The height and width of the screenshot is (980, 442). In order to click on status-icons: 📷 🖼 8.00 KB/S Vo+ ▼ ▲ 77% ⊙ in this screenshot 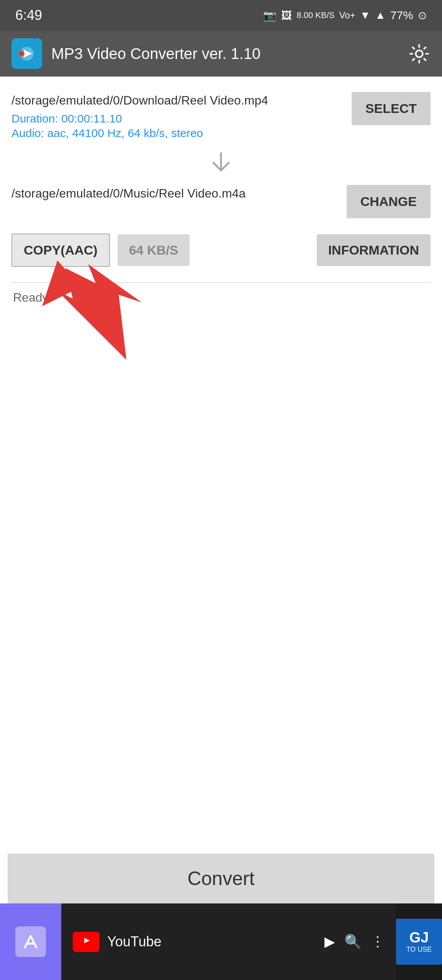, I will do `click(345, 15)`.